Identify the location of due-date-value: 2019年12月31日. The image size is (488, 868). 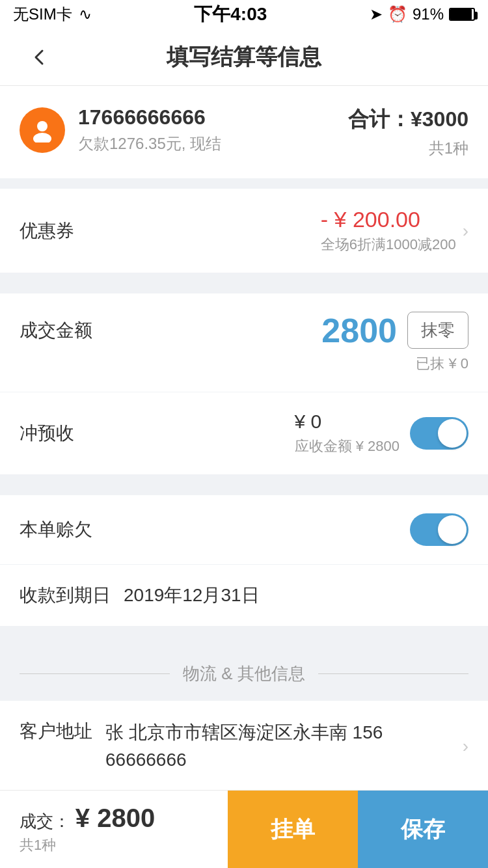
(191, 595).